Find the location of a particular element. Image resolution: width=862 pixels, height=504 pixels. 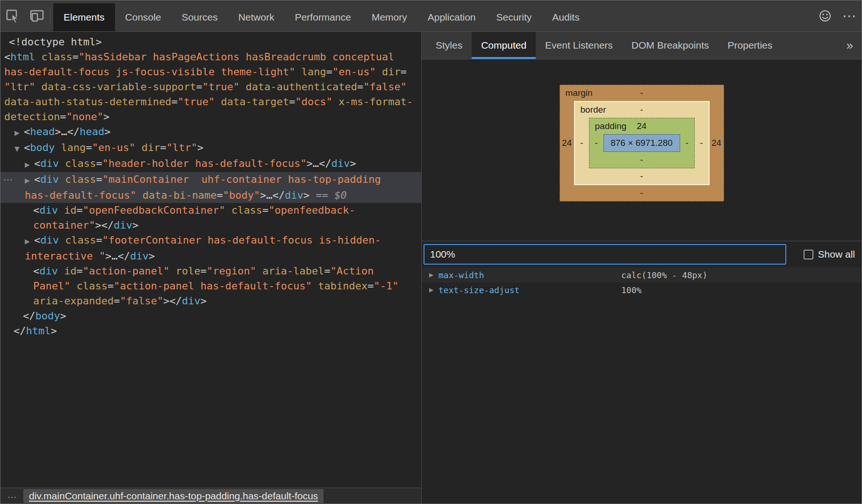

more-tabs-icon: » is located at coordinates (850, 45).